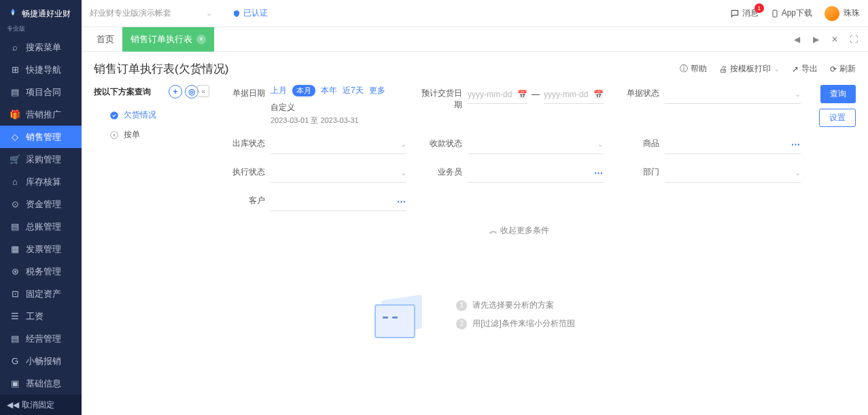 The image size is (868, 415). I want to click on sidebar-item-label: 采购管理, so click(44, 160).